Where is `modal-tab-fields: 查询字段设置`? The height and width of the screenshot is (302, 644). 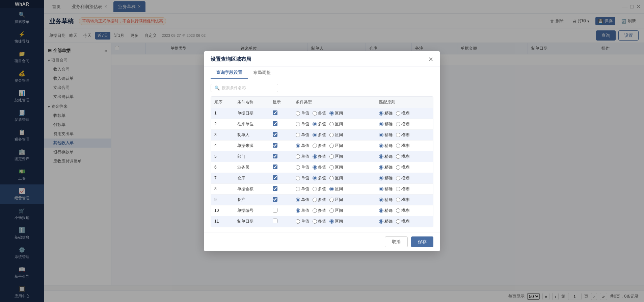 modal-tab-fields: 查询字段设置 is located at coordinates (229, 73).